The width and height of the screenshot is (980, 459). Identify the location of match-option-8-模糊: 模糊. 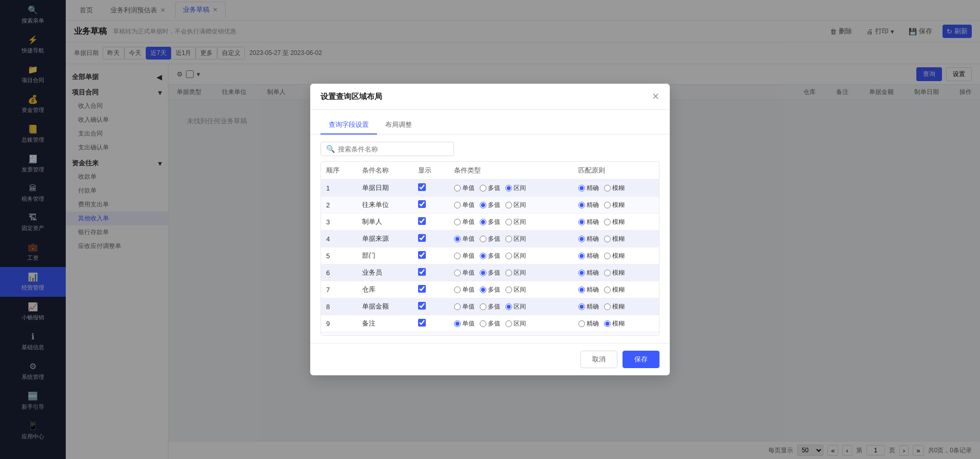
(614, 307).